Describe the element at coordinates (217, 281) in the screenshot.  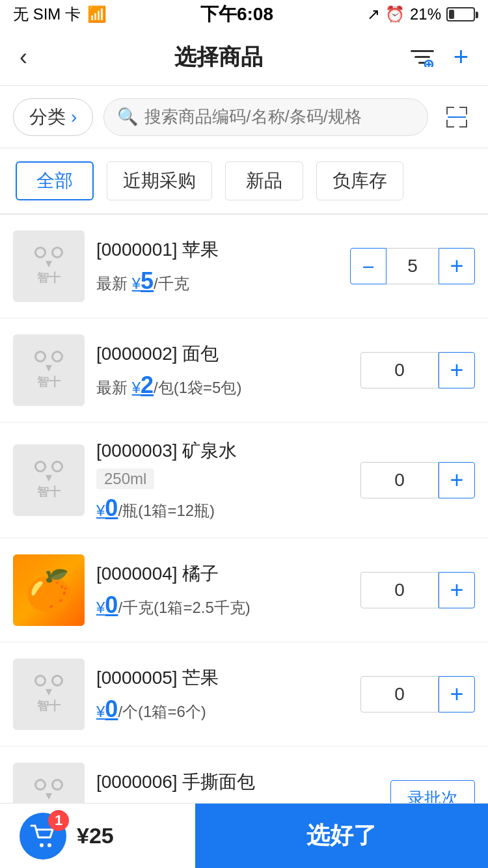
I see `product-price: 最新 ¥5/千克` at that location.